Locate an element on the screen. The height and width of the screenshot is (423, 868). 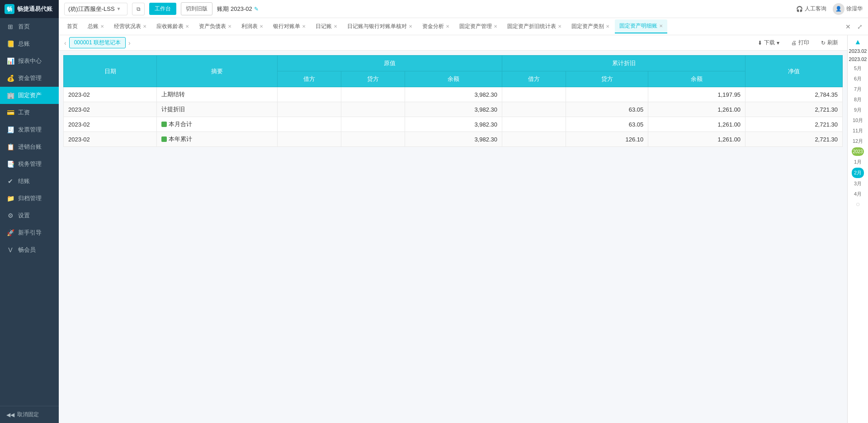
tab-bank-statement-label: 银行对账单 is located at coordinates (287, 26).